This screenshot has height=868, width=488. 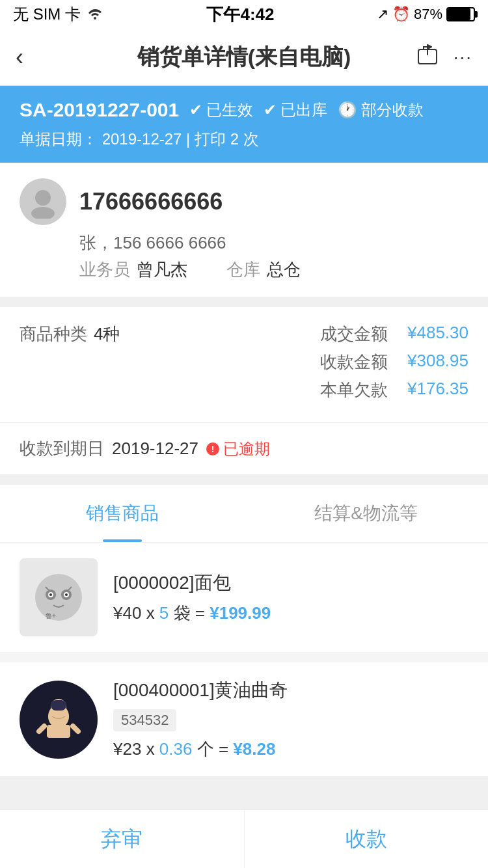 What do you see at coordinates (176, 749) in the screenshot?
I see `quantity-2: 0.36` at bounding box center [176, 749].